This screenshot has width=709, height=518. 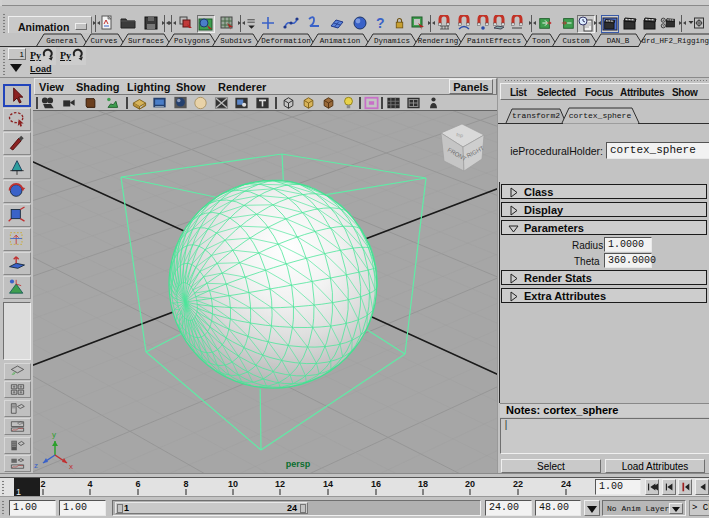 I want to click on svg-text: 6, so click(x=138, y=484).